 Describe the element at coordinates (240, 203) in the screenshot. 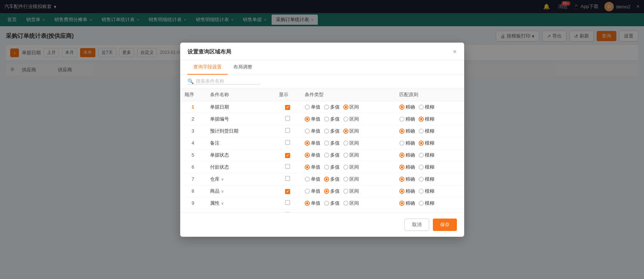

I see `row-condition-name: 属性 ∨` at that location.